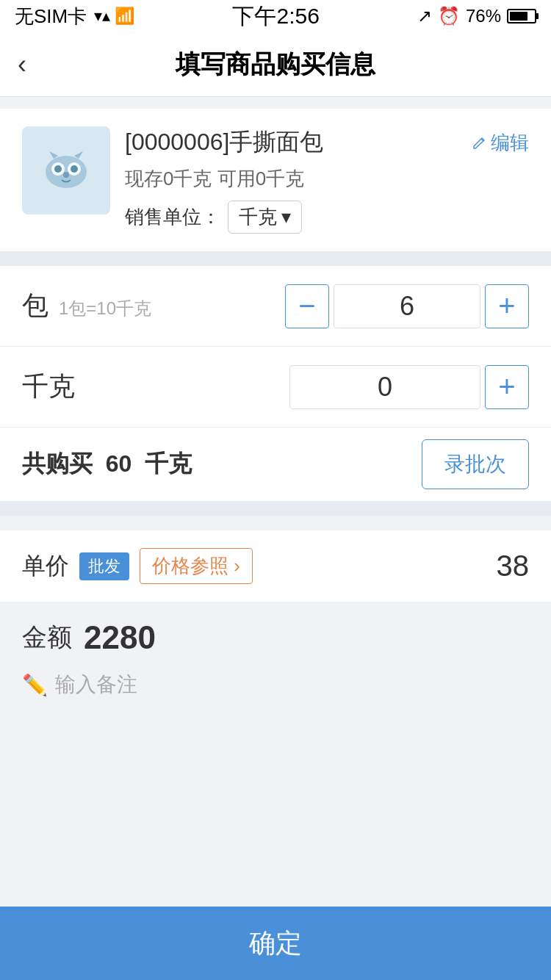 The height and width of the screenshot is (980, 551). What do you see at coordinates (477, 16) in the screenshot?
I see `status-indicators: ↗ ⏰ 76%` at bounding box center [477, 16].